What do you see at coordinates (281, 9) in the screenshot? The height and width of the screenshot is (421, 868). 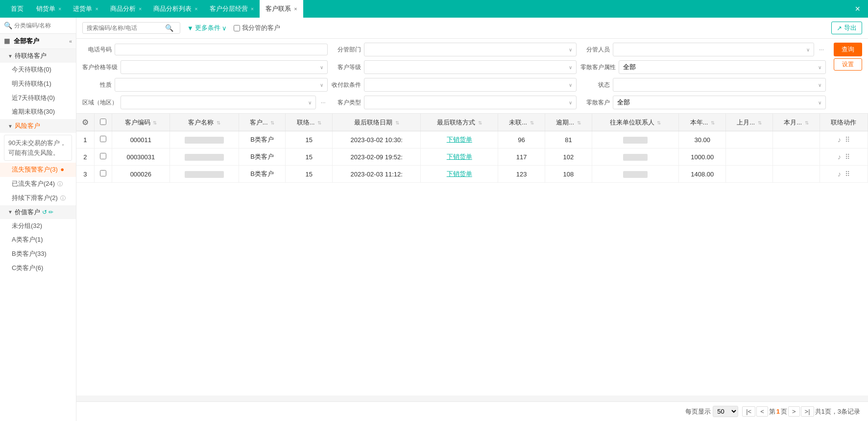 I see `nav-tab-customer-contact: 客户联系 ×` at bounding box center [281, 9].